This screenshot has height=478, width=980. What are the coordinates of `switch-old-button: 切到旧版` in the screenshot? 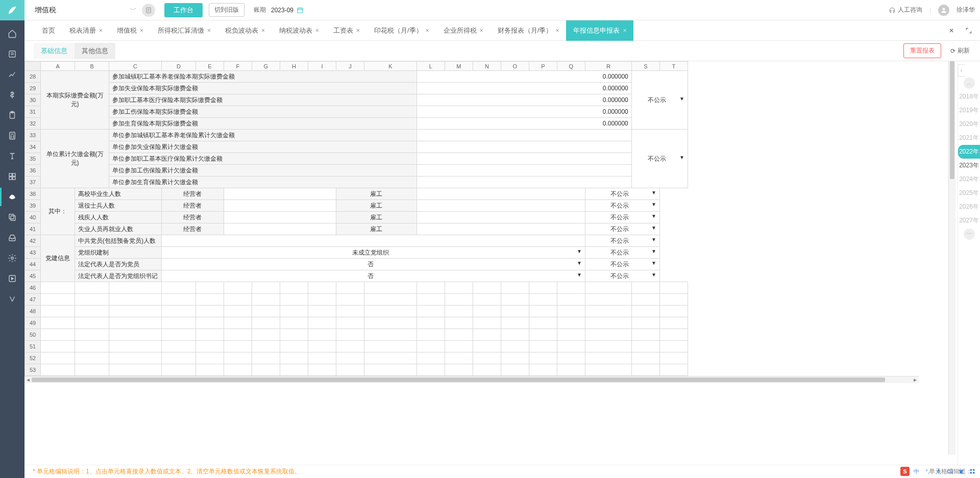 It's located at (227, 10).